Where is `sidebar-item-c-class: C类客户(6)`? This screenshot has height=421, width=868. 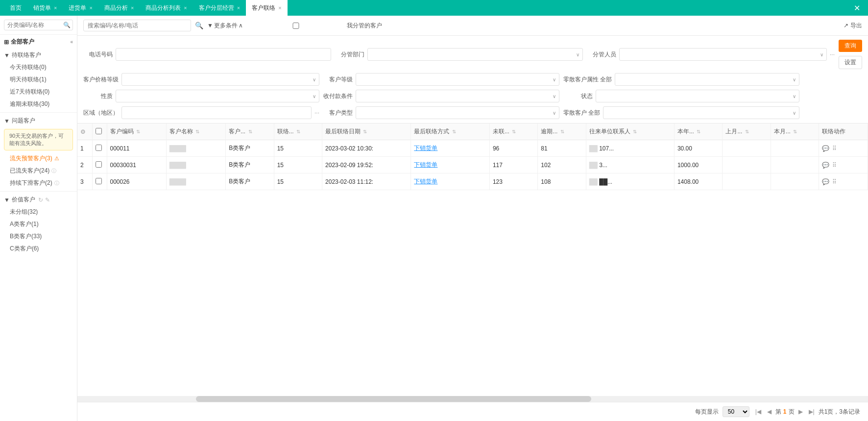 sidebar-item-c-class: C类客户(6) is located at coordinates (40, 249).